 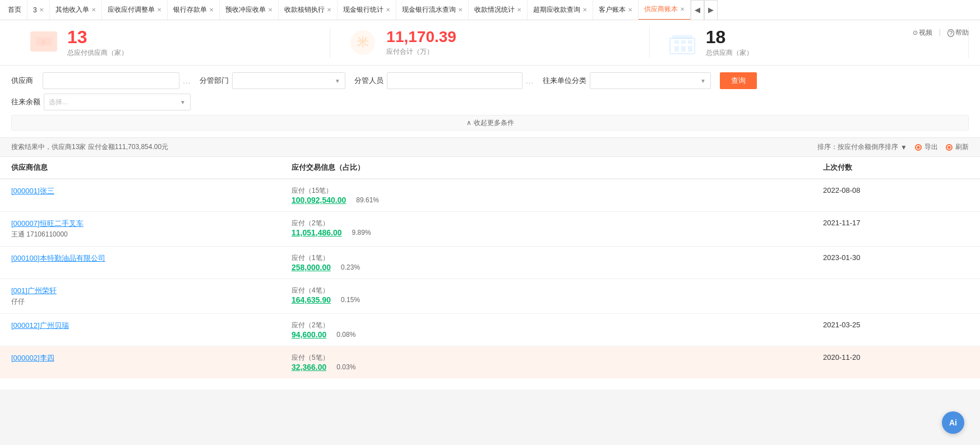 What do you see at coordinates (98, 53) in the screenshot?
I see `payable-suppliers-label: 总应付供应商（家）` at bounding box center [98, 53].